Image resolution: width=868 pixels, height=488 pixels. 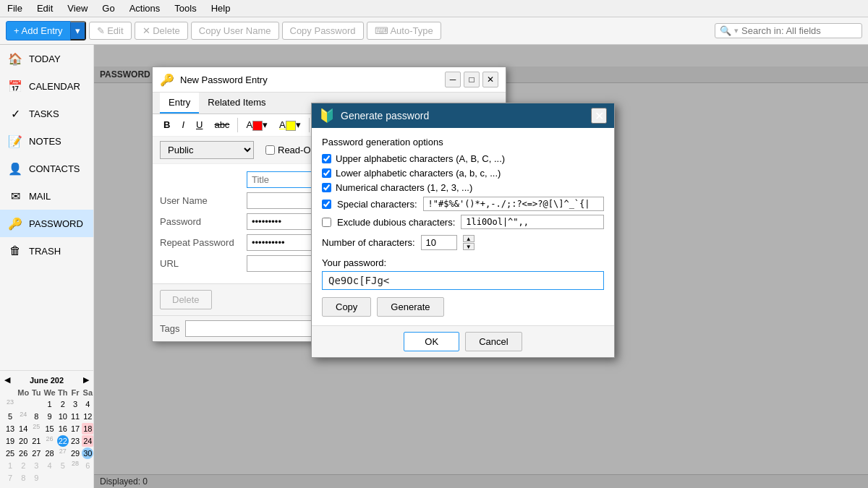 What do you see at coordinates (46, 251) in the screenshot?
I see `sidebar-item-trash: 🗑 TRASH` at bounding box center [46, 251].